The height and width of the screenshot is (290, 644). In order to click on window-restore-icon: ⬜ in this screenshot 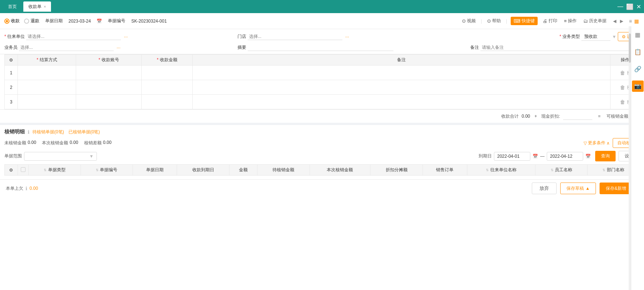, I will do `click(630, 7)`.